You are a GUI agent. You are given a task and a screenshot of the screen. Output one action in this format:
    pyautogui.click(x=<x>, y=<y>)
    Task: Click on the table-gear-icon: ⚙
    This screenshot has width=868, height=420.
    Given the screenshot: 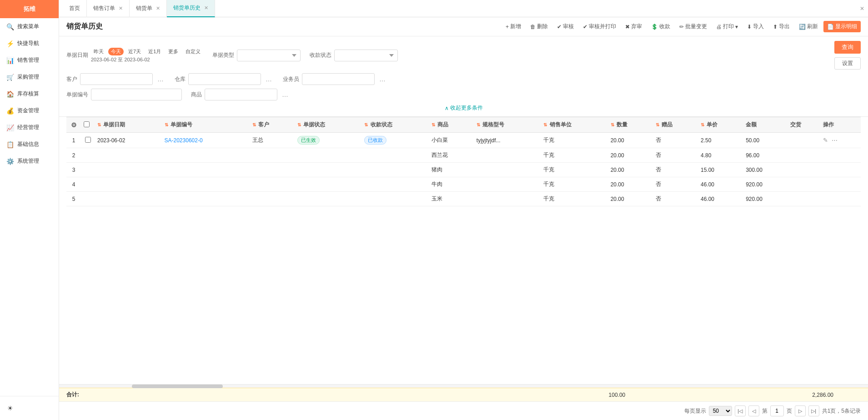 What is the action you would take?
    pyautogui.click(x=74, y=125)
    